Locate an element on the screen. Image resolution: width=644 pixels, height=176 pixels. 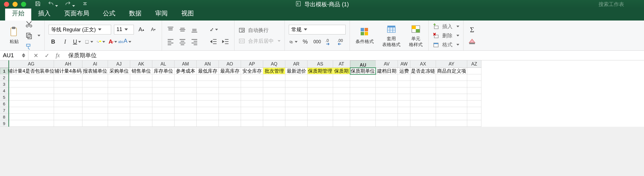
cell-AM4 is located at coordinates (186, 91).